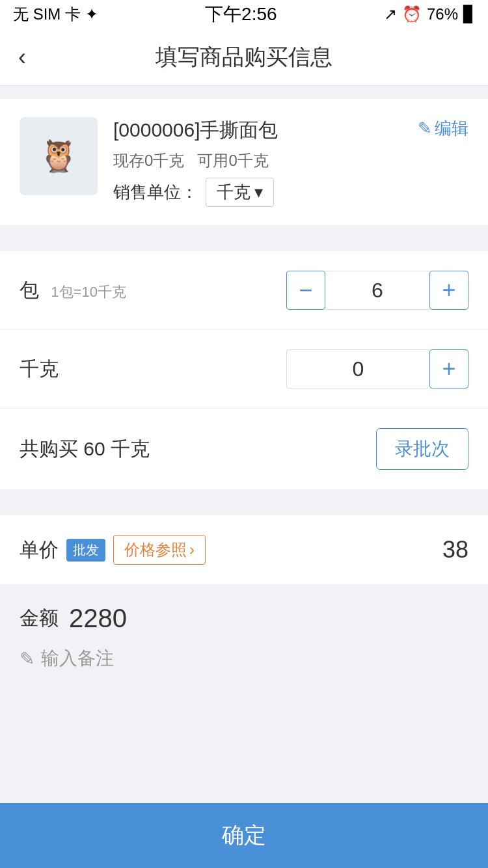 This screenshot has height=868, width=488. What do you see at coordinates (442, 14) in the screenshot?
I see `battery-level: 76%` at bounding box center [442, 14].